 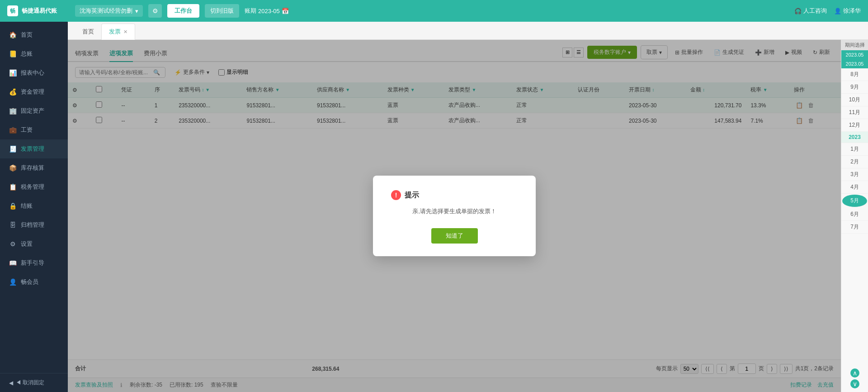 What do you see at coordinates (854, 45) in the screenshot?
I see `period-panel-title: 期间选择` at bounding box center [854, 45].